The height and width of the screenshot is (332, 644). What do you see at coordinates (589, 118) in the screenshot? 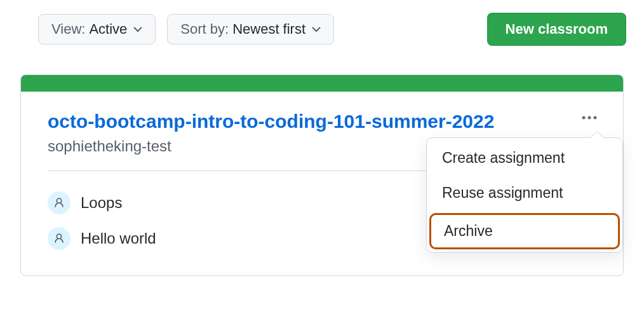
I see `kebab-menu-button` at bounding box center [589, 118].